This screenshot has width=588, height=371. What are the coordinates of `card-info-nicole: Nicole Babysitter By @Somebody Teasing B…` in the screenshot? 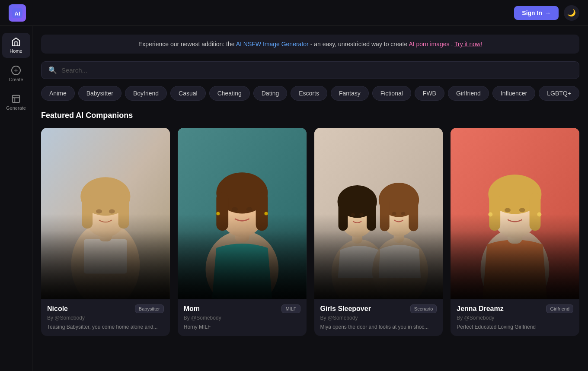 It's located at (105, 318).